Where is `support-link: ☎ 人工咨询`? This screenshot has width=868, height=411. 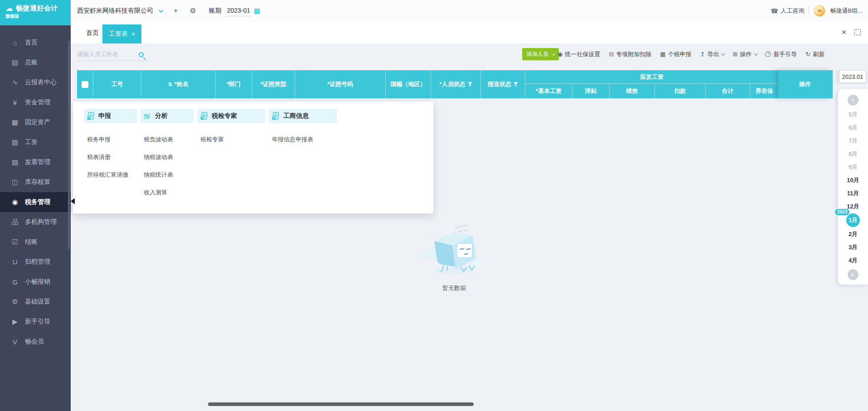
support-link: ☎ 人工咨询 is located at coordinates (787, 11).